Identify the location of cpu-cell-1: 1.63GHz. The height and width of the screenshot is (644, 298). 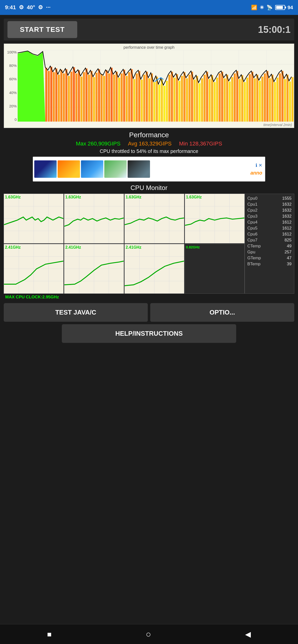
(94, 218).